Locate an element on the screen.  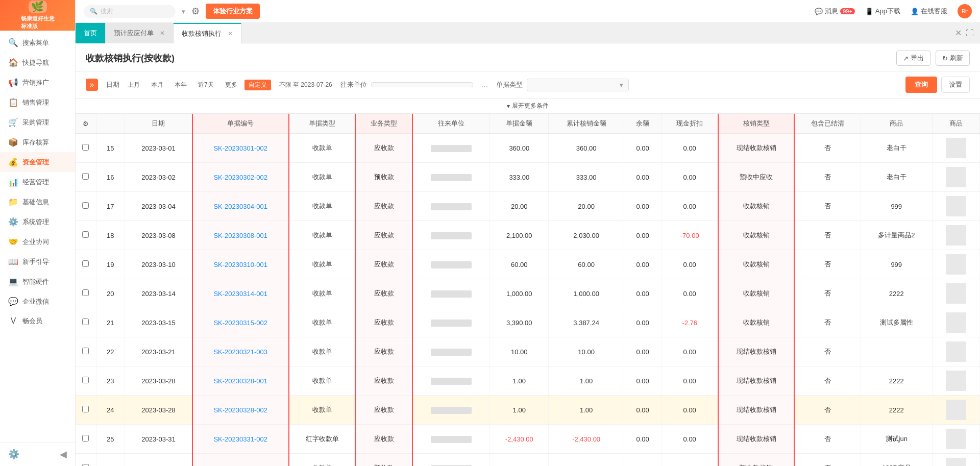
col-cash-discount: 现金折扣 is located at coordinates (690, 124).